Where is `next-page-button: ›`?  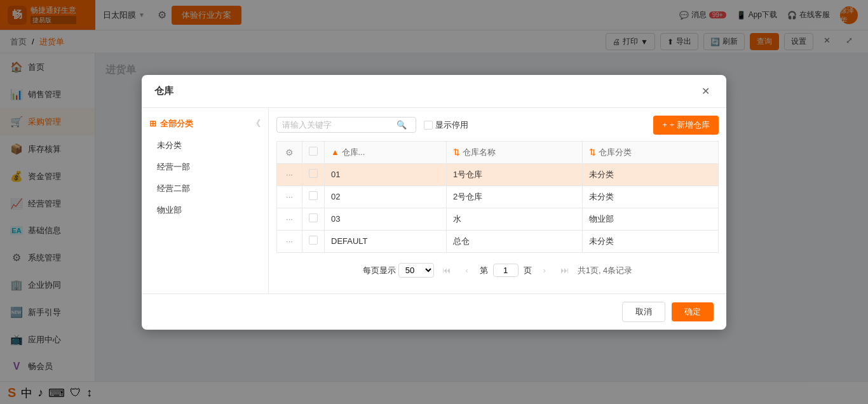
next-page-button: › is located at coordinates (545, 271).